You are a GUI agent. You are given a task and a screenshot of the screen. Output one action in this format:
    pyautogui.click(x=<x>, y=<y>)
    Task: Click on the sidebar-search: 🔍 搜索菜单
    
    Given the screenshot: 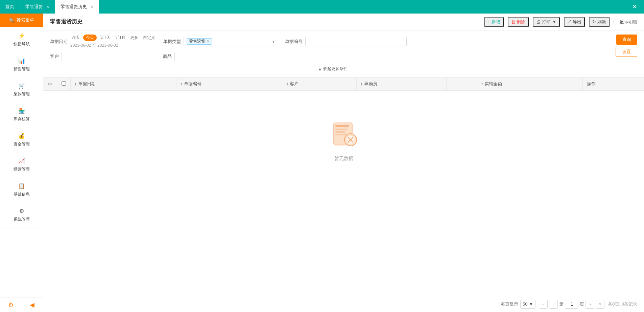 What is the action you would take?
    pyautogui.click(x=22, y=20)
    